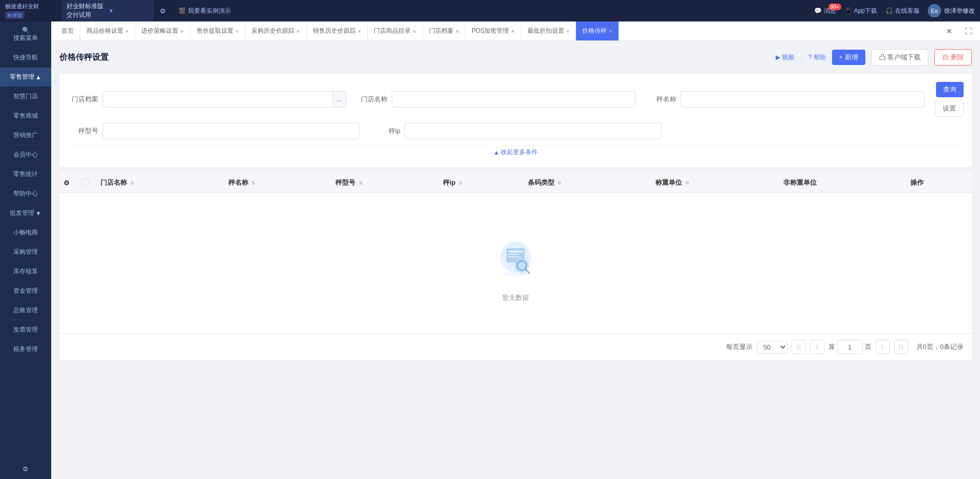 Image resolution: width=980 pixels, height=479 pixels. I want to click on download-button: 凸 客户端下载, so click(900, 57).